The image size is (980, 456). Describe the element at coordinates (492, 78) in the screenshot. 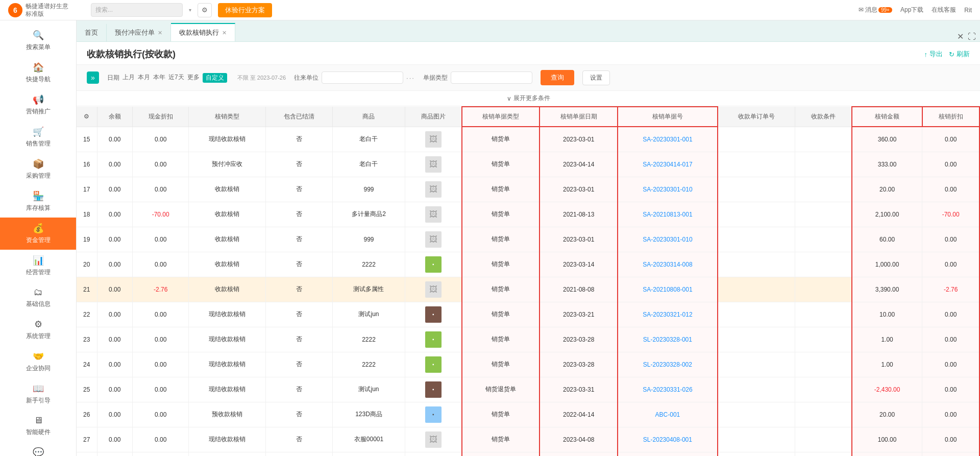

I see `receipt-type-input` at that location.